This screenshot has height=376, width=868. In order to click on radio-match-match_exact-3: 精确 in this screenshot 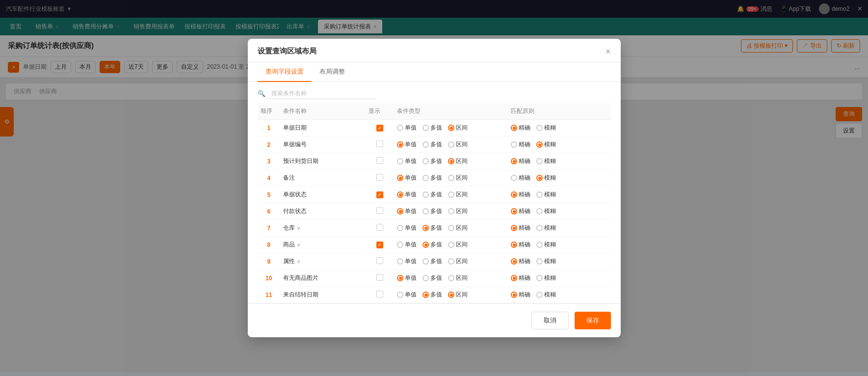, I will do `click(521, 178)`.